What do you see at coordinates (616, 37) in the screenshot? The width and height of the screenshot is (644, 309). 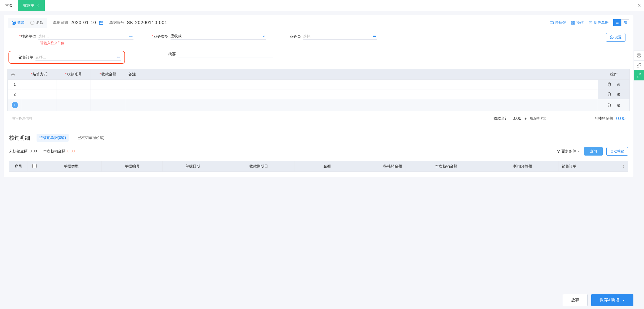 I see `settings-button: 设置` at bounding box center [616, 37].